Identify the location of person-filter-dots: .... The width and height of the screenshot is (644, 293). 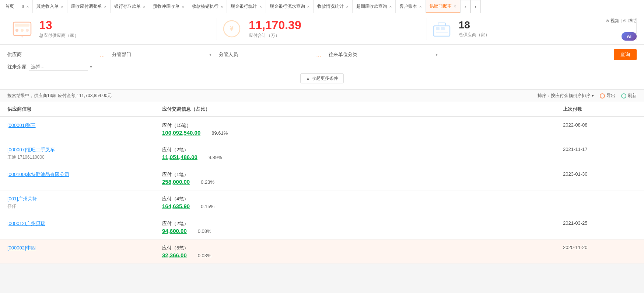
(318, 55).